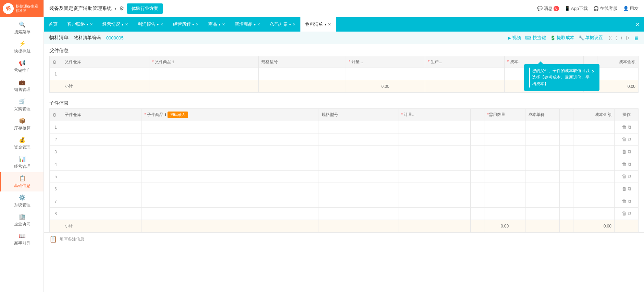  What do you see at coordinates (330, 25) in the screenshot?
I see `tab-close-bom: ✕` at bounding box center [330, 25].